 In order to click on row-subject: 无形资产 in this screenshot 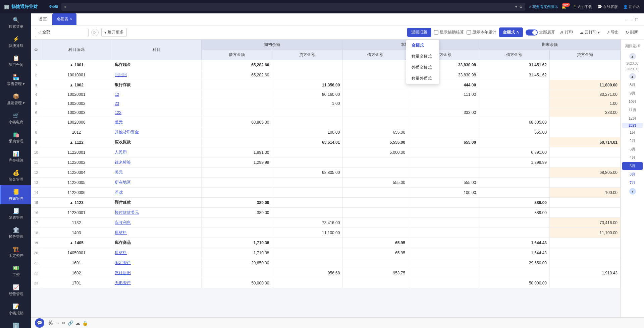, I will do `click(156, 283)`.